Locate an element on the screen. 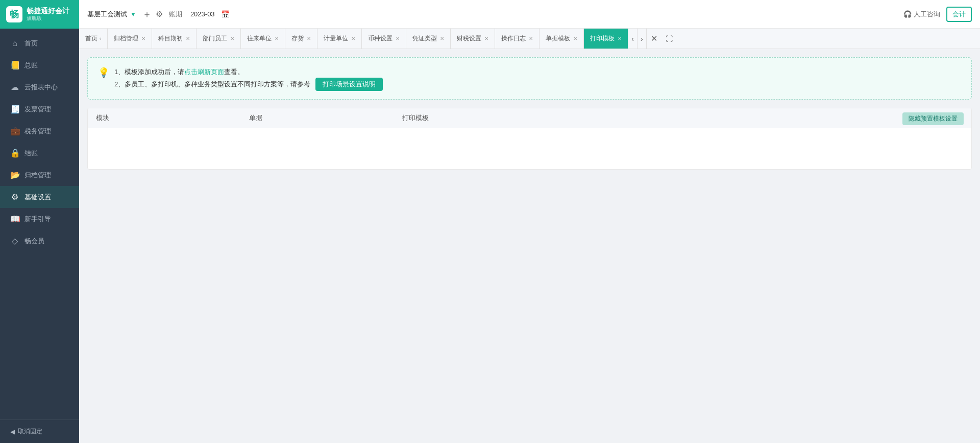 Image resolution: width=980 pixels, height=443 pixels. notice-line-1: 1、模板添加成功后，请点击刷新页面查看。 is located at coordinates (538, 72).